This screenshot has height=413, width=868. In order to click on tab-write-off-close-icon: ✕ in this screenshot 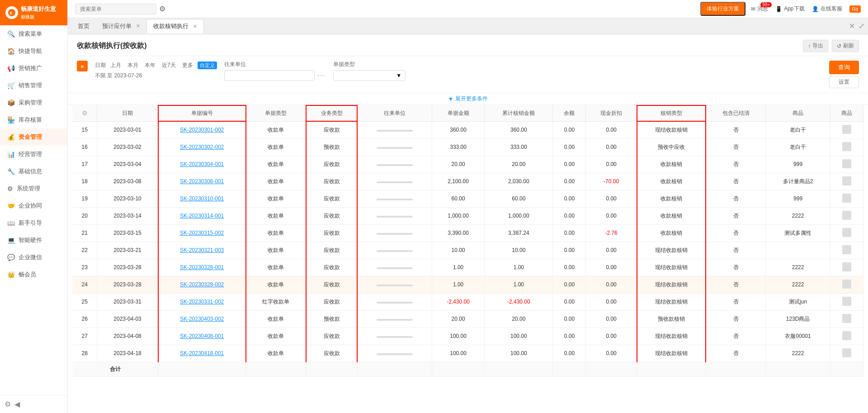, I will do `click(195, 26)`.